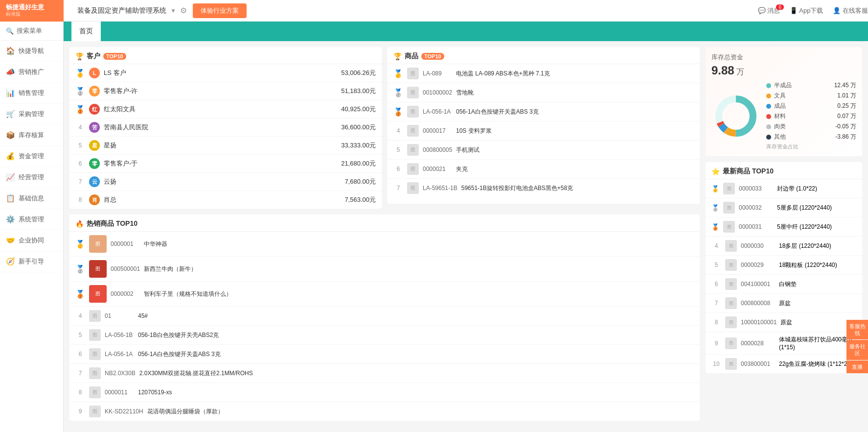 Image resolution: width=868 pixels, height=432 pixels. Describe the element at coordinates (385, 223) in the screenshot. I see `hot-products-title: 🔥 热销商品 TOP10` at that location.